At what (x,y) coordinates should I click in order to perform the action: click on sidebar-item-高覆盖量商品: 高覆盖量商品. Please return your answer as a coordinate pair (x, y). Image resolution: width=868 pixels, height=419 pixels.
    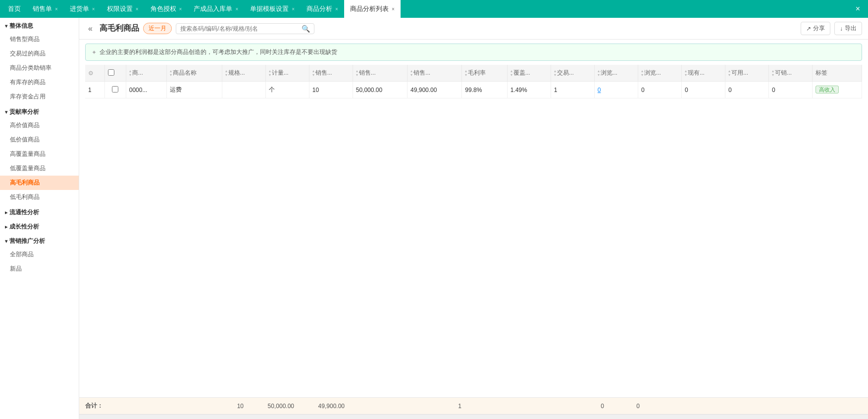
    Looking at the image, I should click on (40, 154).